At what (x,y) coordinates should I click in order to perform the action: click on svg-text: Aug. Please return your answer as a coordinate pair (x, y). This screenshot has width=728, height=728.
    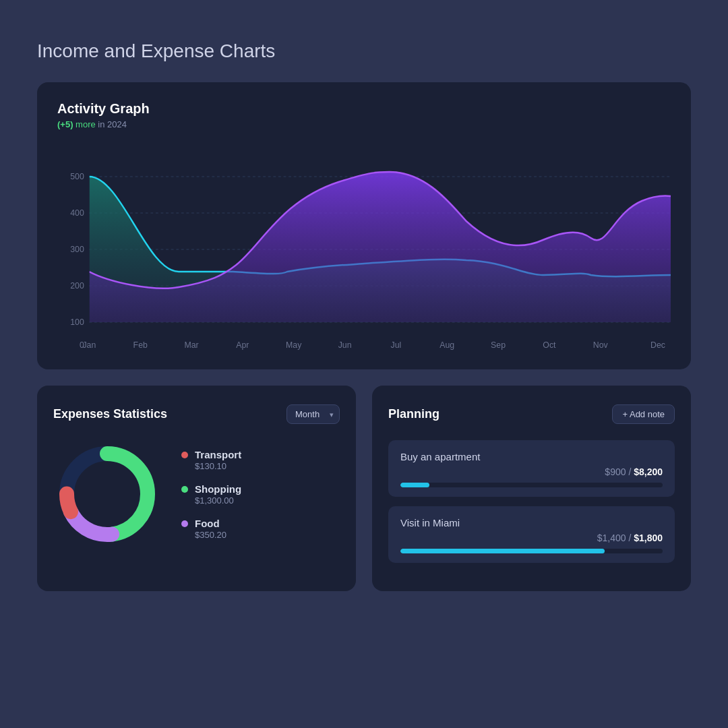
    Looking at the image, I should click on (447, 345).